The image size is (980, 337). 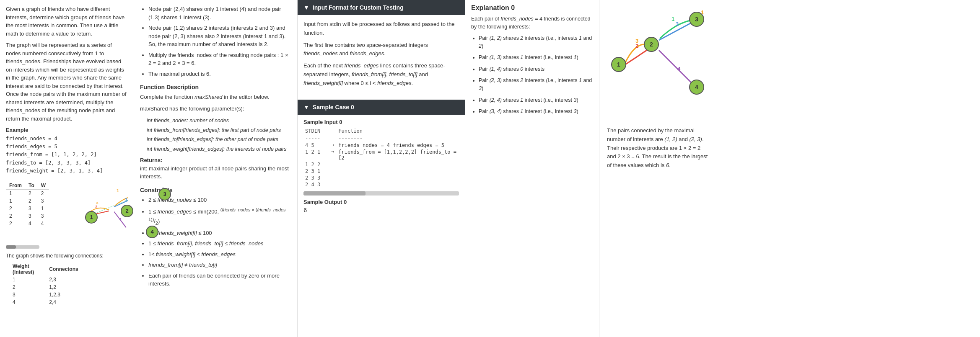 What do you see at coordinates (44, 186) in the screenshot?
I see `table-header-w: W` at bounding box center [44, 186].